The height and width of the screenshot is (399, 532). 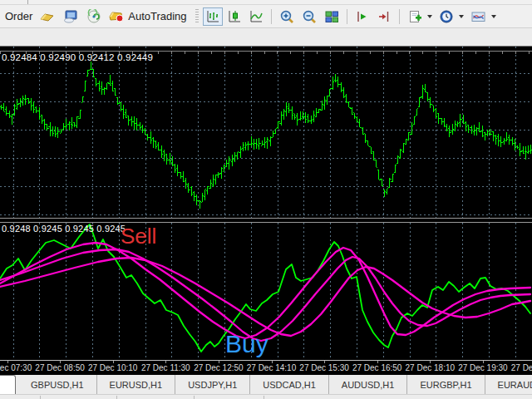 I want to click on toolbar: Order AutoTrading, so click(x=266, y=17).